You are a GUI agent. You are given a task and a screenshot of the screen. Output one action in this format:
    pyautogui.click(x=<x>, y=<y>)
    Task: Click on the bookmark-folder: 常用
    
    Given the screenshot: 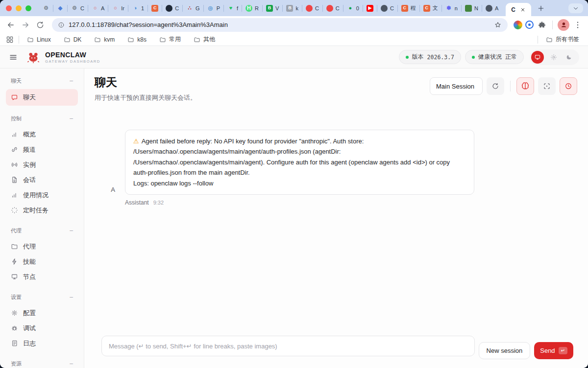 What is the action you would take?
    pyautogui.click(x=170, y=39)
    